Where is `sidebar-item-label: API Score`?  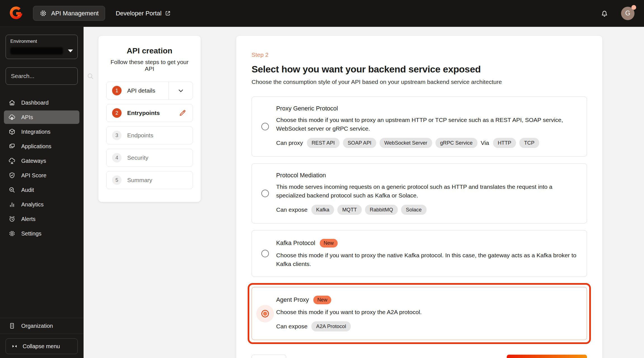
sidebar-item-label: API Score is located at coordinates (34, 176).